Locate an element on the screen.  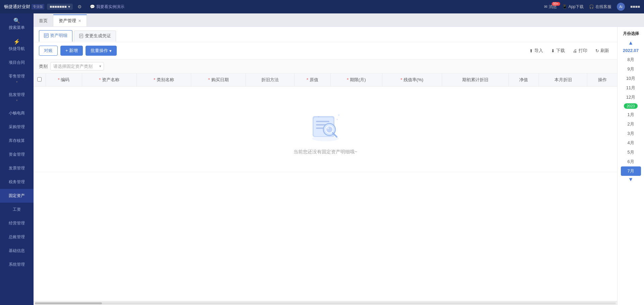
horizontal-scrollbar is located at coordinates (325, 303).